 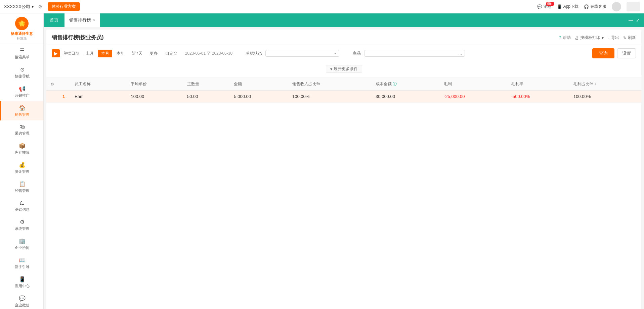 I want to click on status-input, so click(x=301, y=53).